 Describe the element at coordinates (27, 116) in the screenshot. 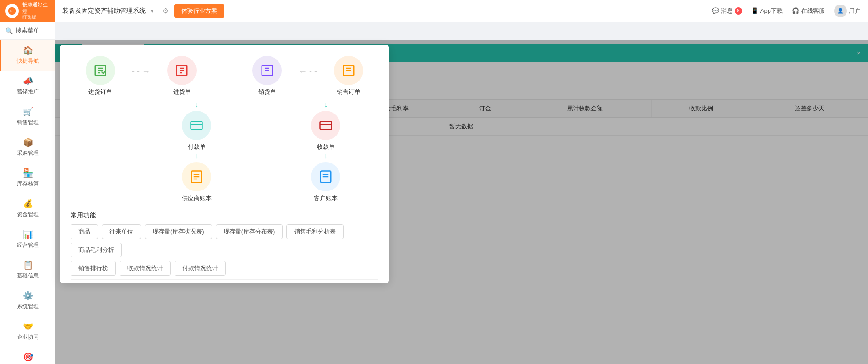

I see `sidebar-item-sales: 🛒 销售管理` at that location.